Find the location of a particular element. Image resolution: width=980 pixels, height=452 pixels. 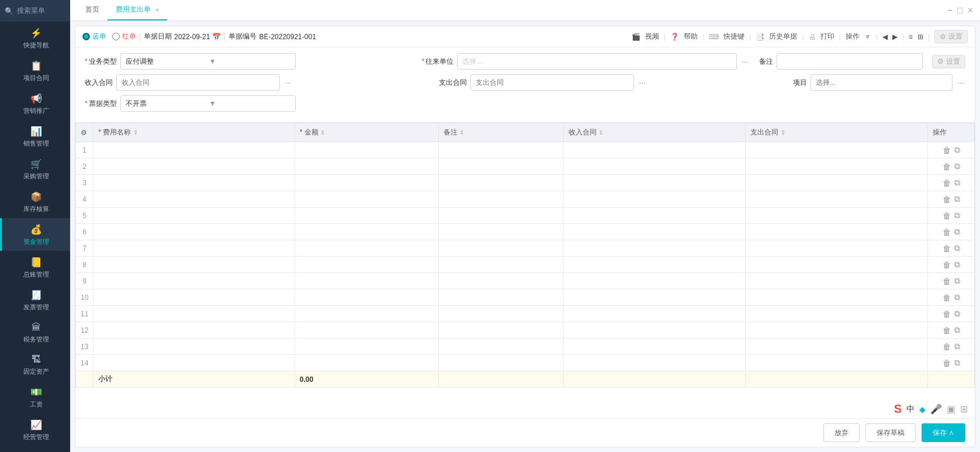

sidebar-item-marketing: 📢 营销推广 is located at coordinates (35, 103).